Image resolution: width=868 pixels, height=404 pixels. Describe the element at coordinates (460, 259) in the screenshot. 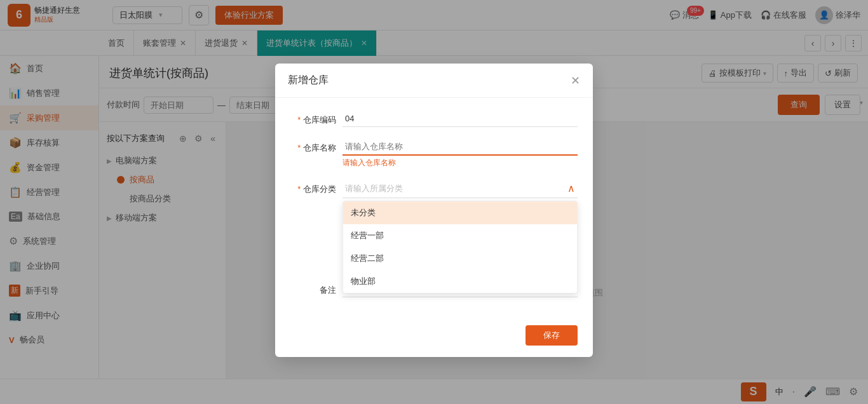

I see `dropdown-item-2: 经营二部` at that location.